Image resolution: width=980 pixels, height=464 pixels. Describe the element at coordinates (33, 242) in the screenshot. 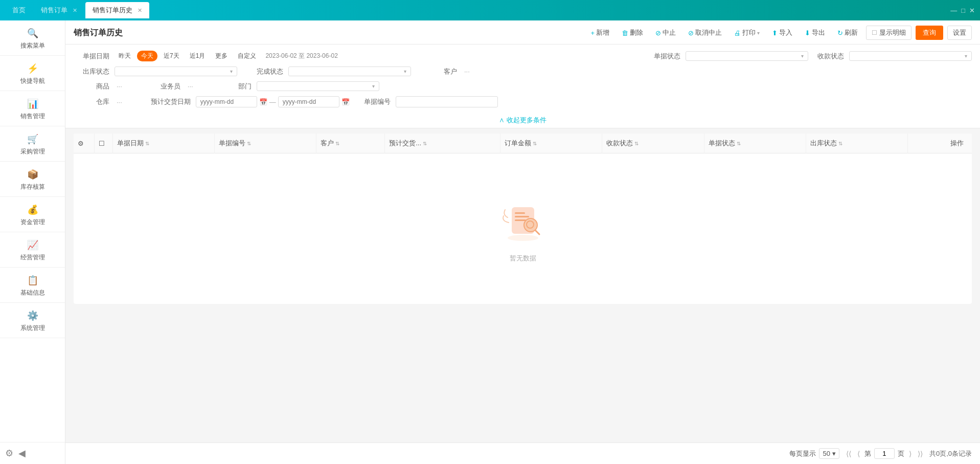

I see `sidebar: 🔍 搜索菜单 ⚡ 快捷导航 📊 销售管理 🛒 采购管理 📦 库存核算 💰 资金管…` at that location.